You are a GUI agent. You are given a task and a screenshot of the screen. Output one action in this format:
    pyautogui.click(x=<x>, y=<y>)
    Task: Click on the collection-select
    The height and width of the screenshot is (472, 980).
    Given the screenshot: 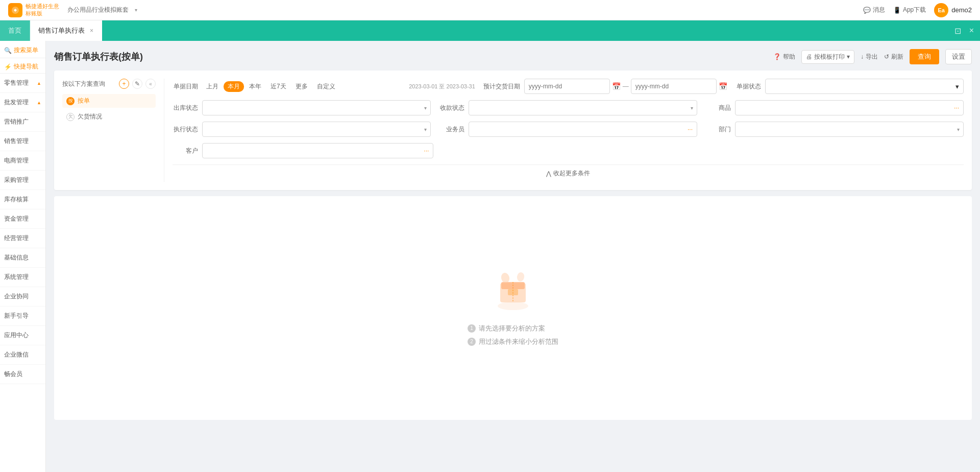 What is the action you would take?
    pyautogui.click(x=583, y=108)
    